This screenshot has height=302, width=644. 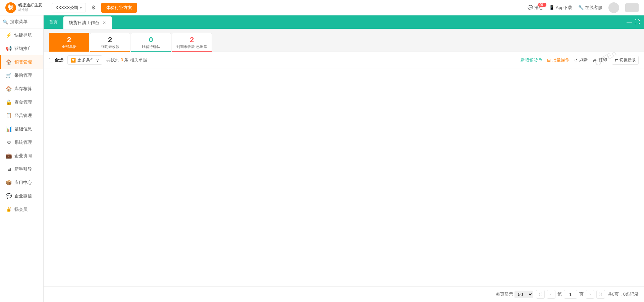 What do you see at coordinates (21, 129) in the screenshot?
I see `sidebar-item-basic-info: 📊 基础信息` at bounding box center [21, 129].